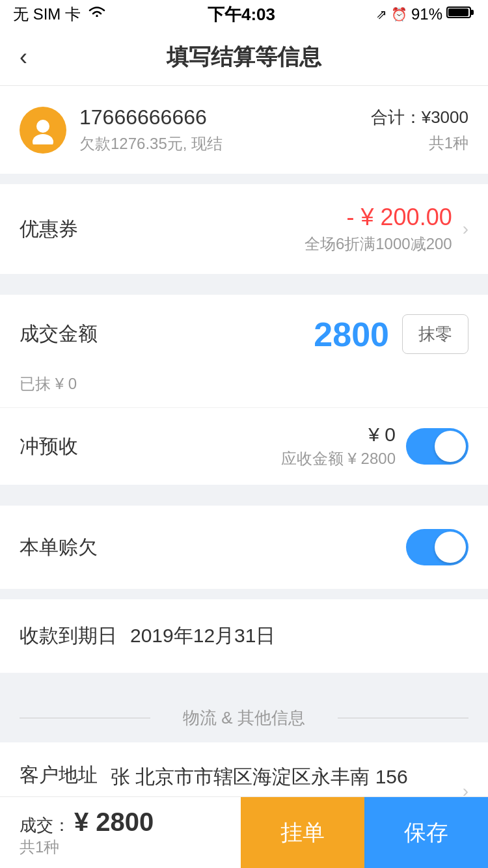 This screenshot has height=868, width=488. I want to click on status-time: 下午4:03, so click(241, 14).